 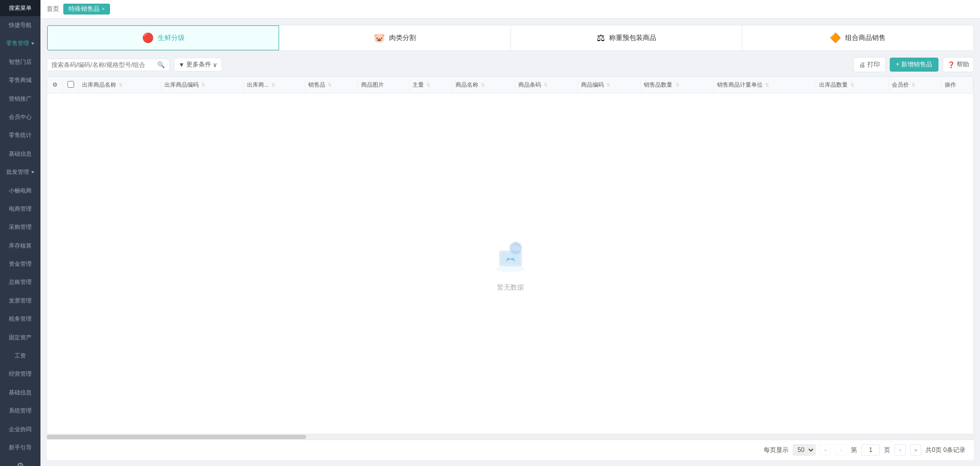 What do you see at coordinates (20, 246) in the screenshot?
I see `sidebar-item-inventory: 库存核算` at bounding box center [20, 246].